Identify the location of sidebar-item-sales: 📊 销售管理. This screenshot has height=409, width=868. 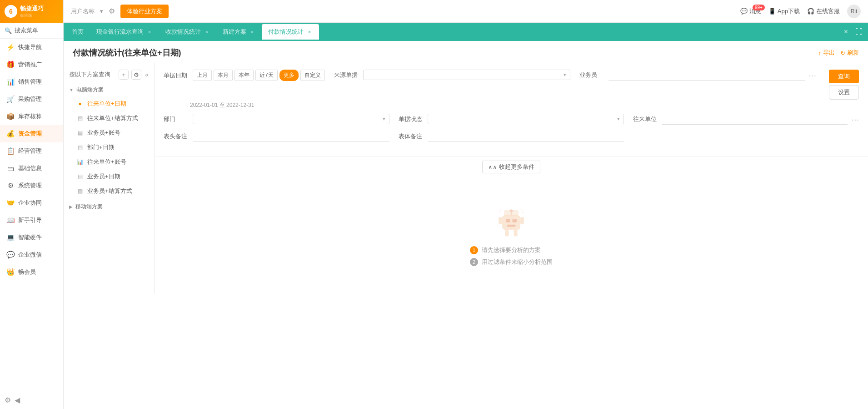
(32, 82).